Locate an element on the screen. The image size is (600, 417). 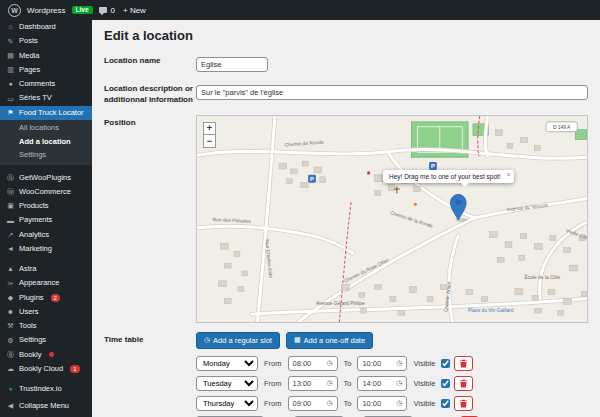
sidebar-subitem-all-locations: All locations is located at coordinates (46, 128).